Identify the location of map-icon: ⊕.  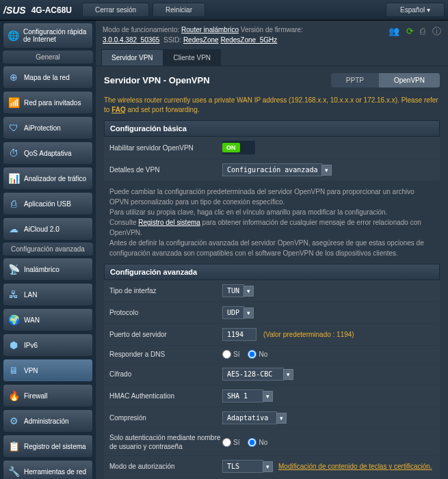
(14, 77).